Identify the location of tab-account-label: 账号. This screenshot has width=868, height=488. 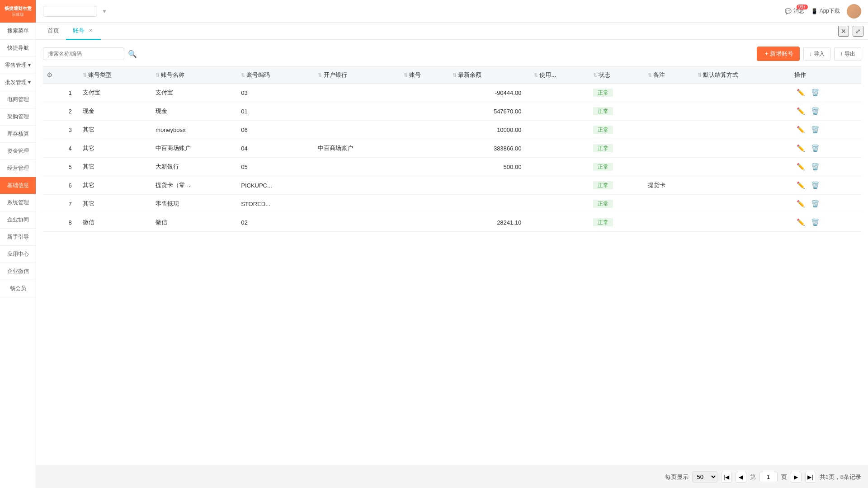
(79, 31).